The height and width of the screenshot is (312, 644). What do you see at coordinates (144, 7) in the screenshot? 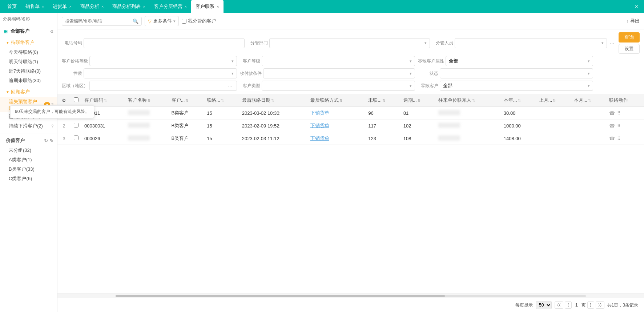
I see `close-tab-analysis-list: ×` at bounding box center [144, 7].